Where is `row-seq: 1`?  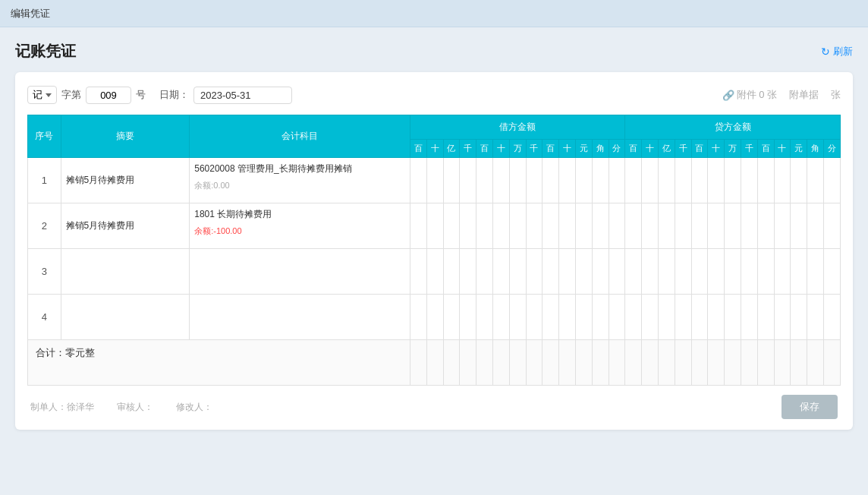 row-seq: 1 is located at coordinates (45, 181).